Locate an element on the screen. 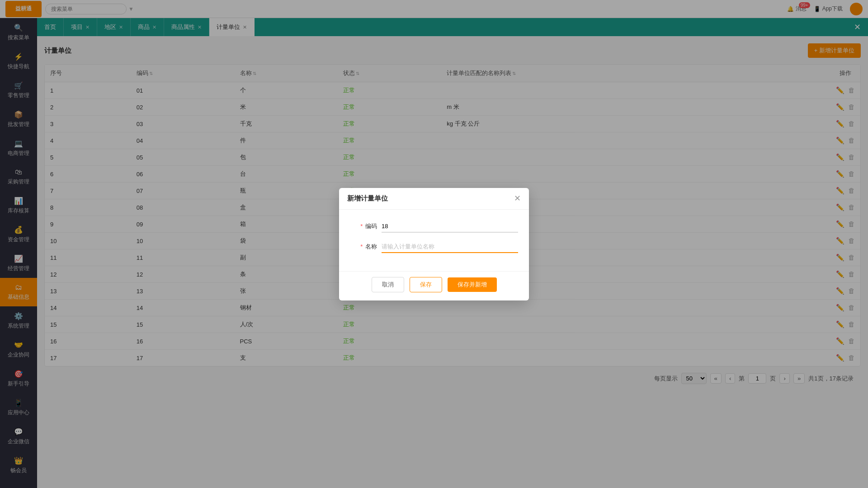  modal-header: 新增计量单位 ✕ is located at coordinates (434, 199).